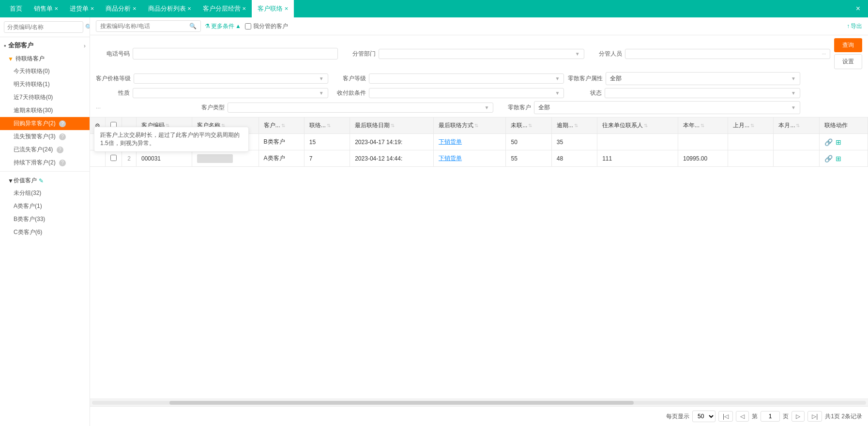 The image size is (868, 426). What do you see at coordinates (144, 26) in the screenshot?
I see `search-input` at bounding box center [144, 26].